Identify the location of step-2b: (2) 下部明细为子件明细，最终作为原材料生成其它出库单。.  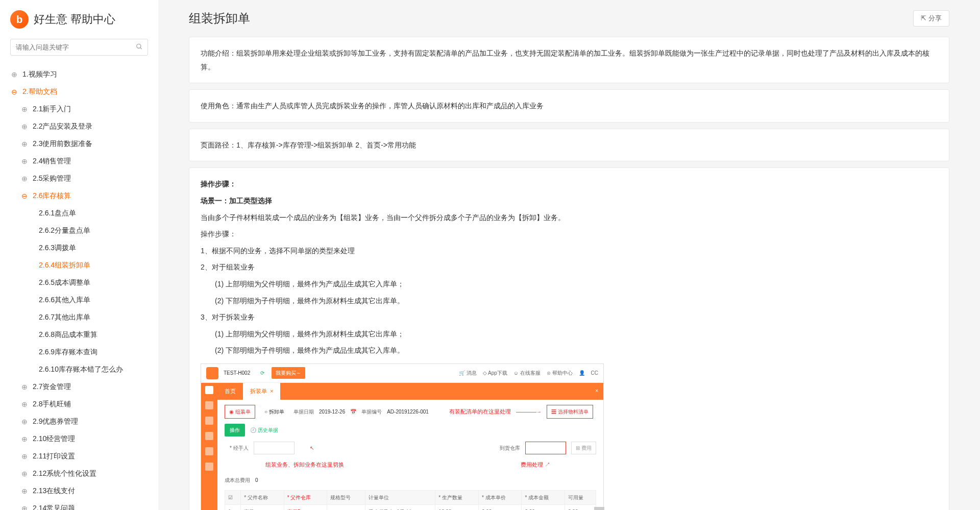
(569, 301).